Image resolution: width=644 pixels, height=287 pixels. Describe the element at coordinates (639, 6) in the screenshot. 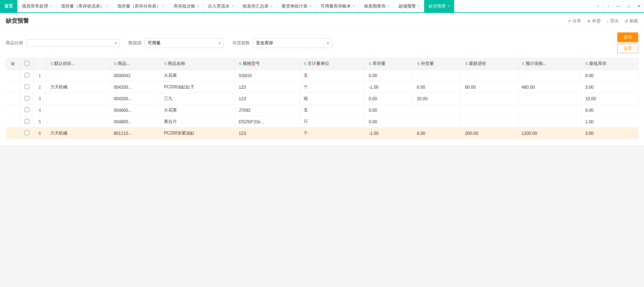

I see `tab-close-all-btn: ✕` at that location.